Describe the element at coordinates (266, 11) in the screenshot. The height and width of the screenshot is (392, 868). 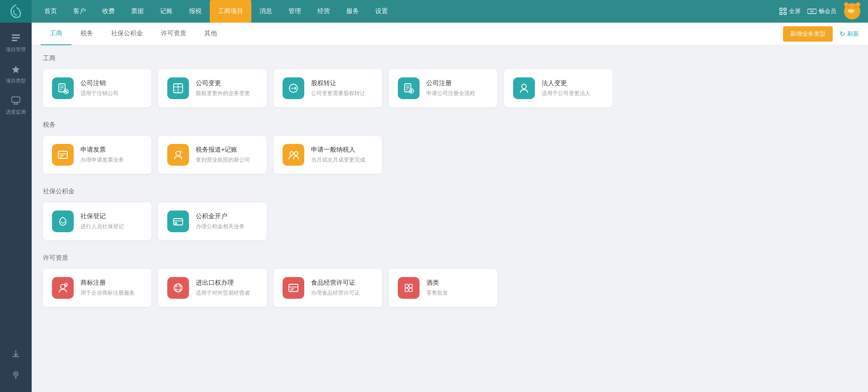
I see `nav-message: 消息` at that location.